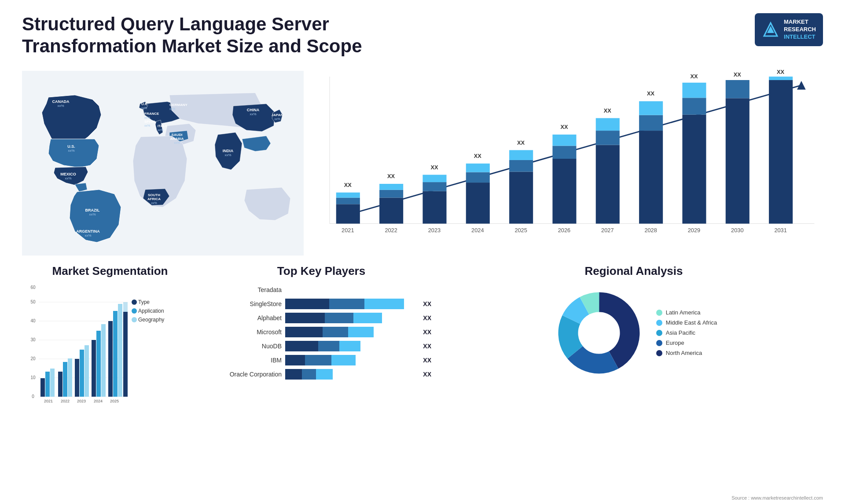  Describe the element at coordinates (675, 343) in the screenshot. I see `legend-label: Europe` at that location.